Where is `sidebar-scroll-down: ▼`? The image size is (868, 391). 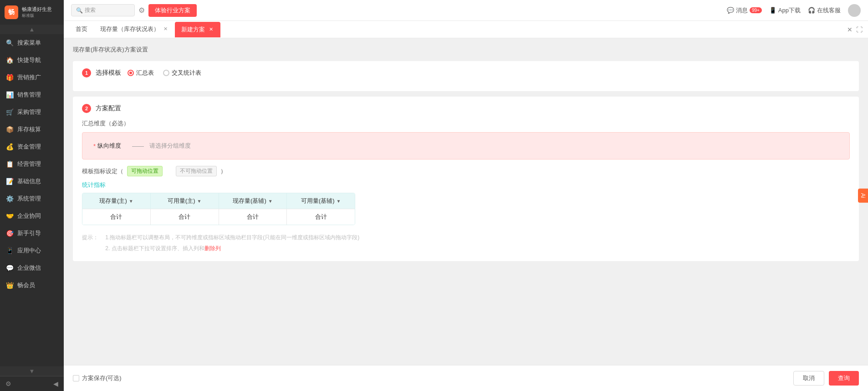
sidebar-scroll-down: ▼ is located at coordinates (32, 371).